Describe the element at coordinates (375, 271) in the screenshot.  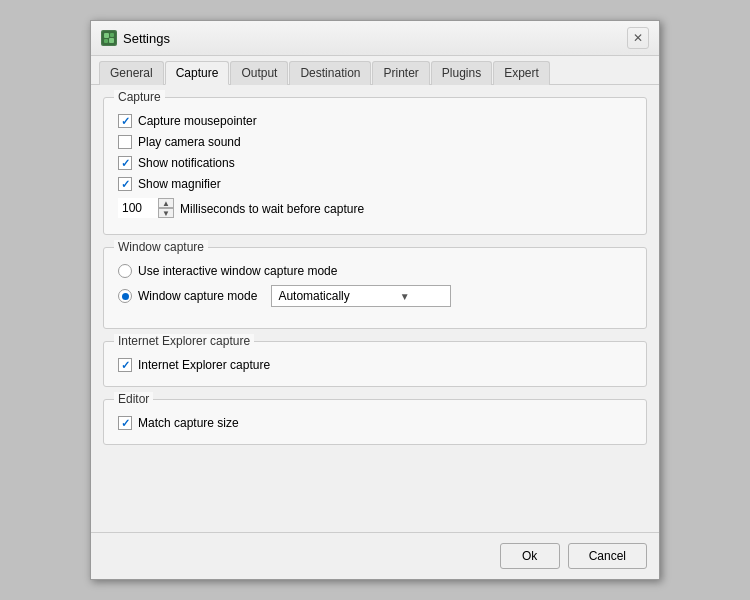
I see `interactive-mode-row: Use interactive window capture mode` at that location.